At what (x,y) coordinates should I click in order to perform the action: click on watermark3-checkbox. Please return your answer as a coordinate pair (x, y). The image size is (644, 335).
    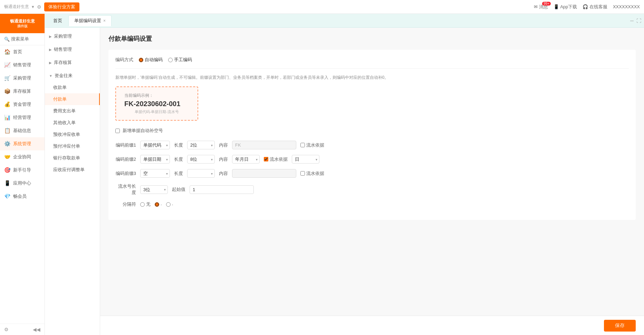
    Looking at the image, I should click on (302, 174).